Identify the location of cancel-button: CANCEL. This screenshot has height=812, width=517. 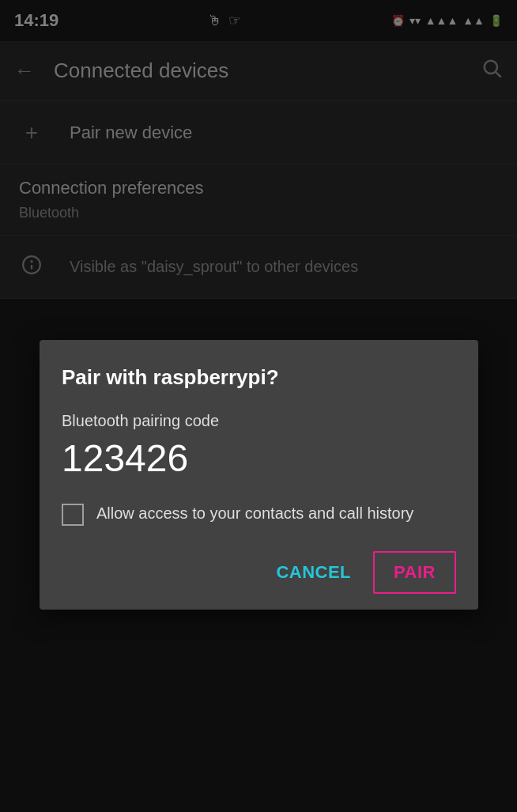
(313, 572).